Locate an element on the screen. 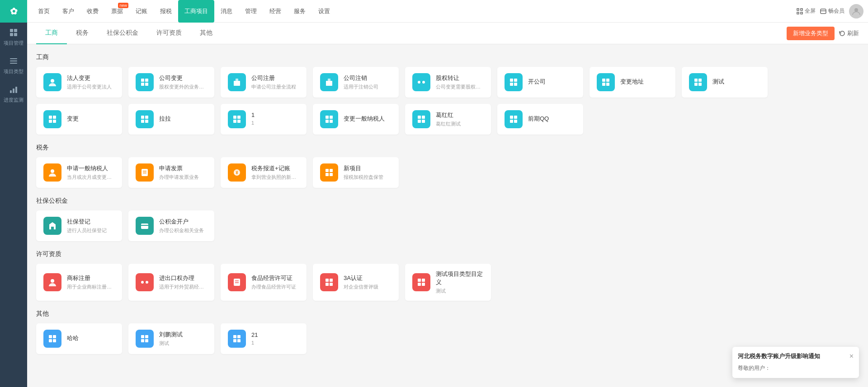 The height and width of the screenshot is (387, 868). card-info: 进出口权办理 适用于对外贸易经营者 is located at coordinates (183, 282).